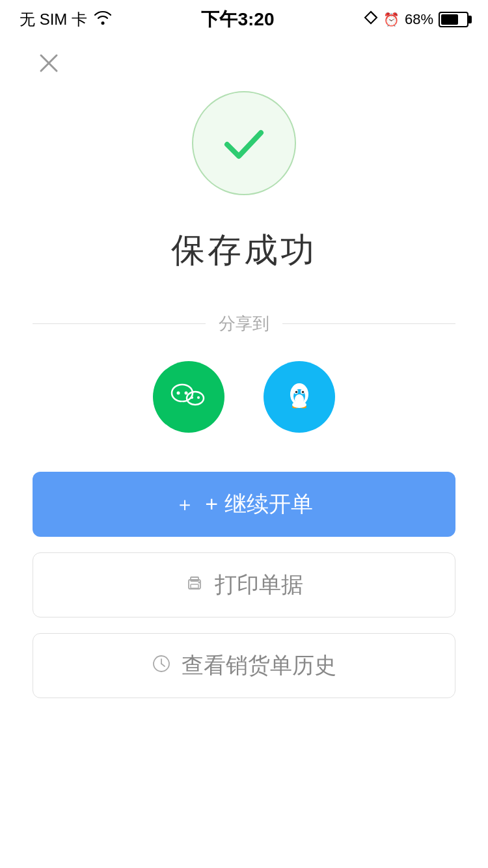 This screenshot has height=868, width=488. Describe the element at coordinates (259, 585) in the screenshot. I see `print-label: 打印单据` at that location.